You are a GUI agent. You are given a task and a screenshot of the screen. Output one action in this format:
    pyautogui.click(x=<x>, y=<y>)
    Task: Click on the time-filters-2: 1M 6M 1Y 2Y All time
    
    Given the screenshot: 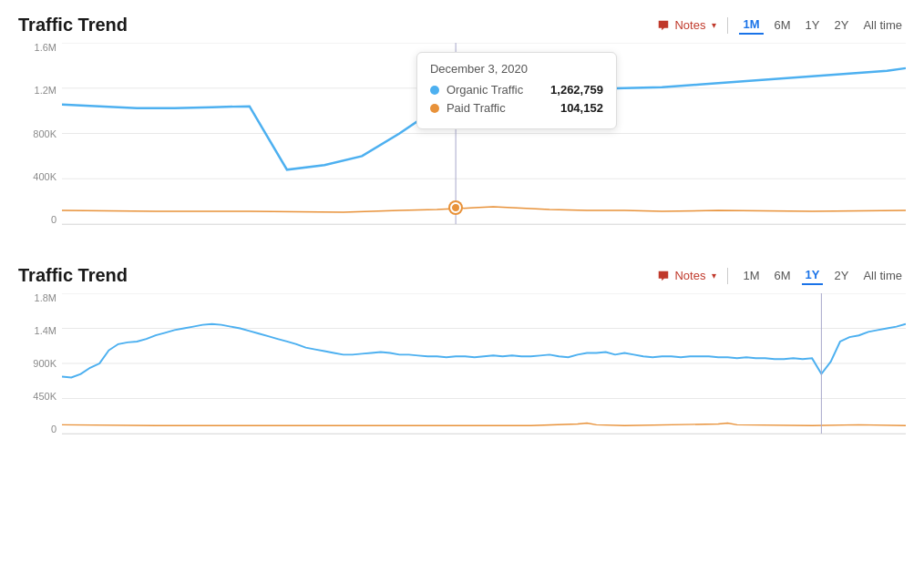 What is the action you would take?
    pyautogui.click(x=822, y=275)
    